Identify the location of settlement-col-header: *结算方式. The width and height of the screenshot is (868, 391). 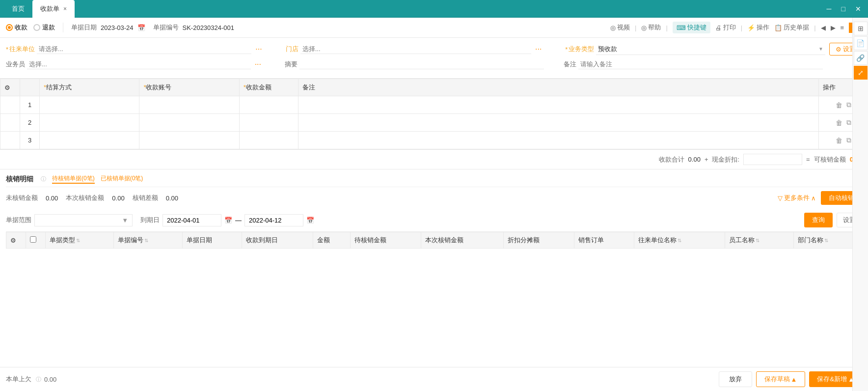
(89, 87).